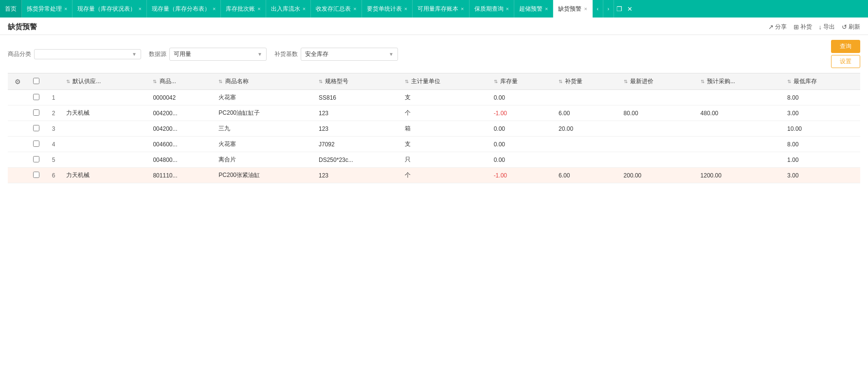 This screenshot has height=387, width=868. What do you see at coordinates (740, 113) in the screenshot?
I see `row-est-purchase: 480.00` at bounding box center [740, 113].